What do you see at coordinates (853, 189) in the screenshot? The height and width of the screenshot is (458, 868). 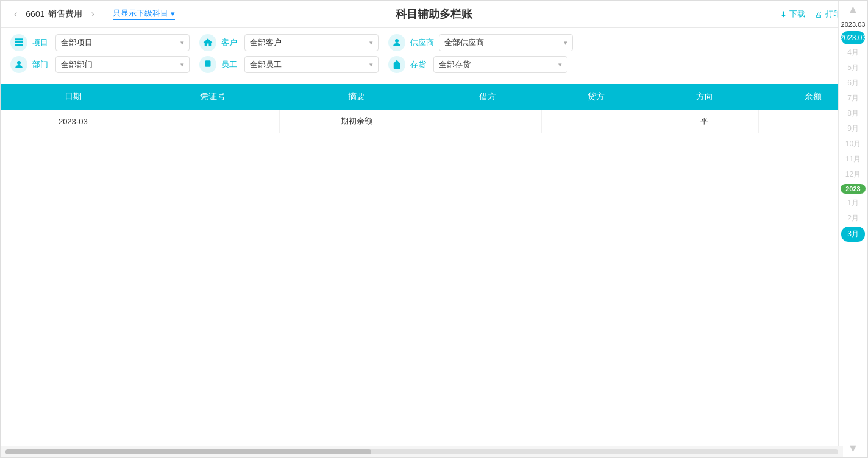 I see `year-badge-2023: 2023` at bounding box center [853, 189].